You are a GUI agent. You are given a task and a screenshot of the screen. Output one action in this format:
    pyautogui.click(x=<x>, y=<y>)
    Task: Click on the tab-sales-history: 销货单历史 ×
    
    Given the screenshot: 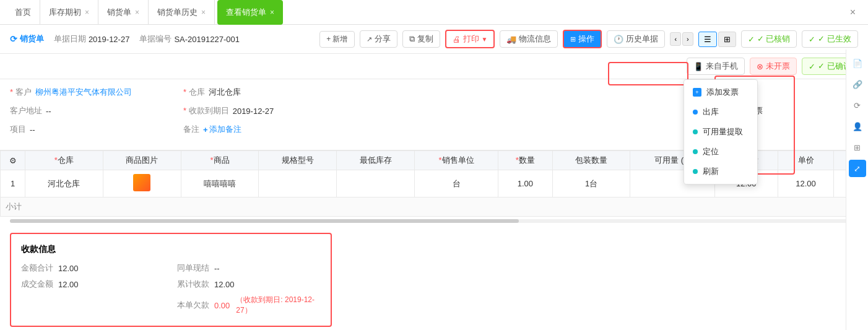 What is the action you would take?
    pyautogui.click(x=182, y=12)
    